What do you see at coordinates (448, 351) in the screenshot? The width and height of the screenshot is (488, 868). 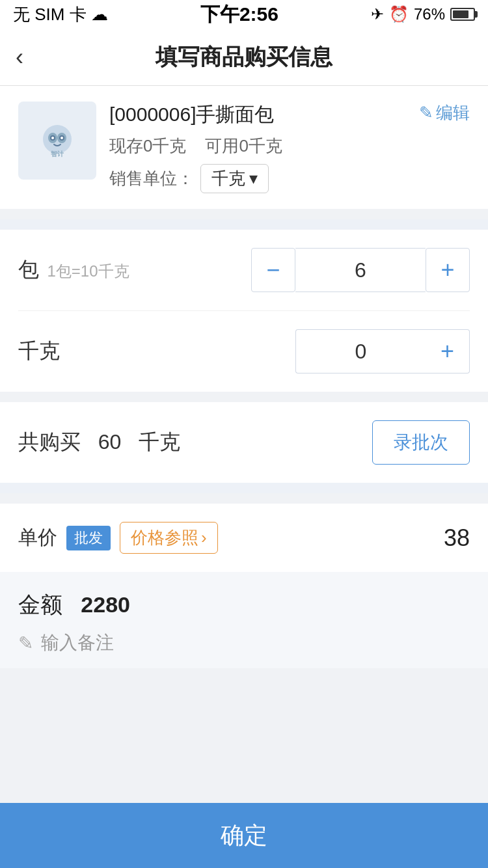 I see `increment-kg-button: +` at bounding box center [448, 351].